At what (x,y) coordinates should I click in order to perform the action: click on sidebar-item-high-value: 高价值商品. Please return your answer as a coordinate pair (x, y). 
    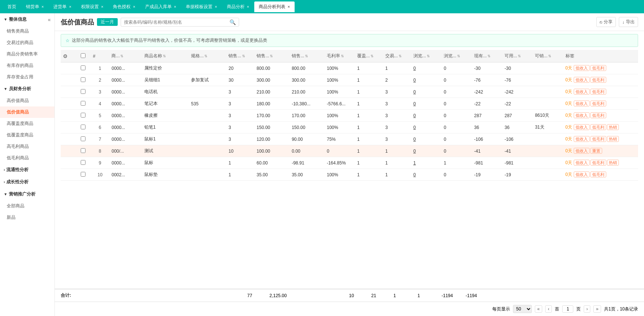
    Looking at the image, I should click on (27, 101).